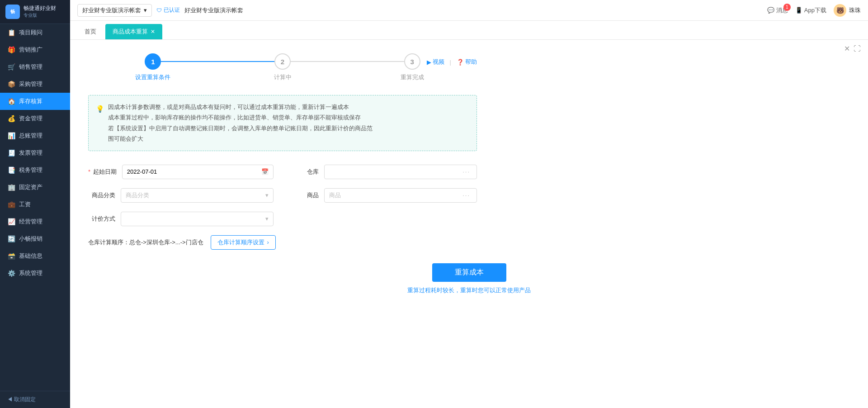 The width and height of the screenshot is (868, 408). Describe the element at coordinates (35, 204) in the screenshot. I see `sidebar-item-salary: 💼工资` at that location.